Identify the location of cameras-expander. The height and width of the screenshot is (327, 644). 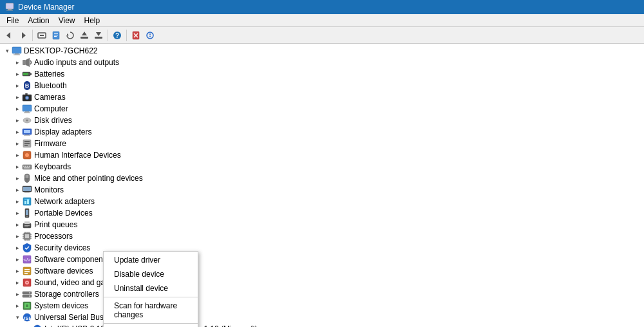
(17, 97).